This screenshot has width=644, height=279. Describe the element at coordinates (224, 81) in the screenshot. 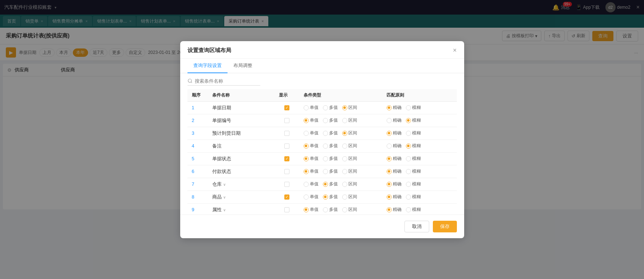

I see `search-input` at that location.